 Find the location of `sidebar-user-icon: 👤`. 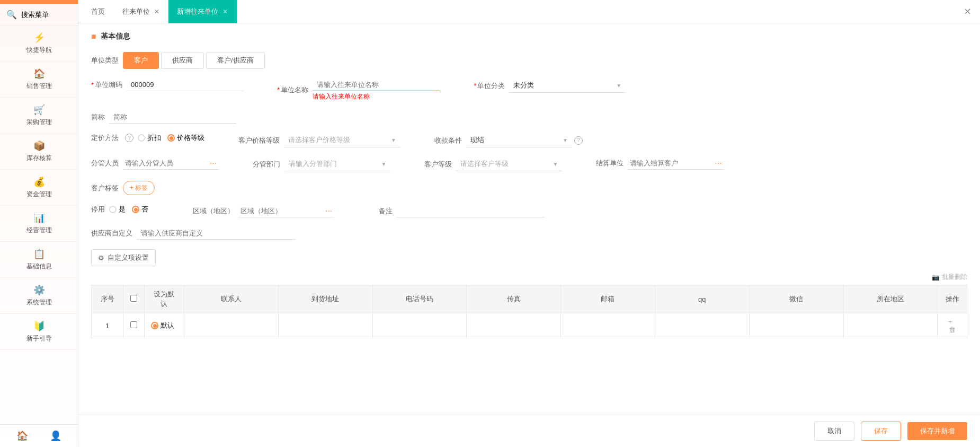

sidebar-user-icon: 👤 is located at coordinates (56, 436).